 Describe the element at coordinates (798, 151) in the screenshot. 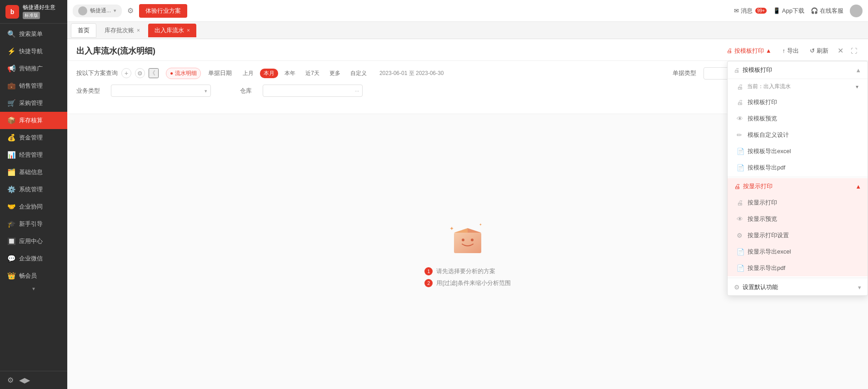

I see `dropdown-item-template-excel: 📄 按模板导出excel` at that location.